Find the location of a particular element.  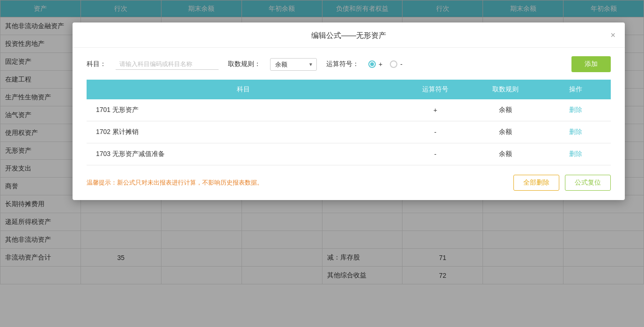

operator-radio-group: + - is located at coordinates (386, 64).